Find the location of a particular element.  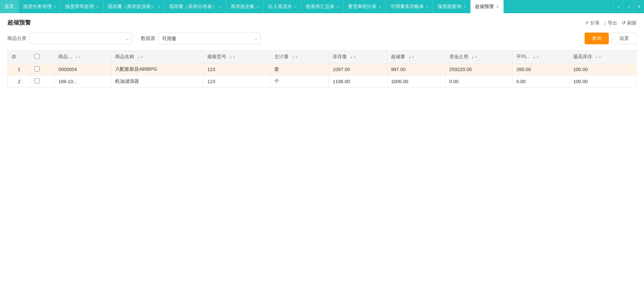

refresh-label: 刷新 is located at coordinates (632, 23).